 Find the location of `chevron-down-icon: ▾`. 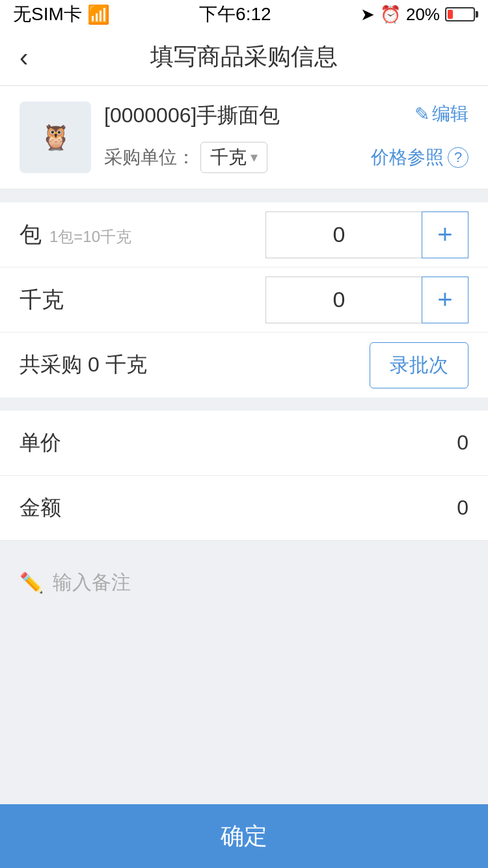

chevron-down-icon: ▾ is located at coordinates (254, 157).